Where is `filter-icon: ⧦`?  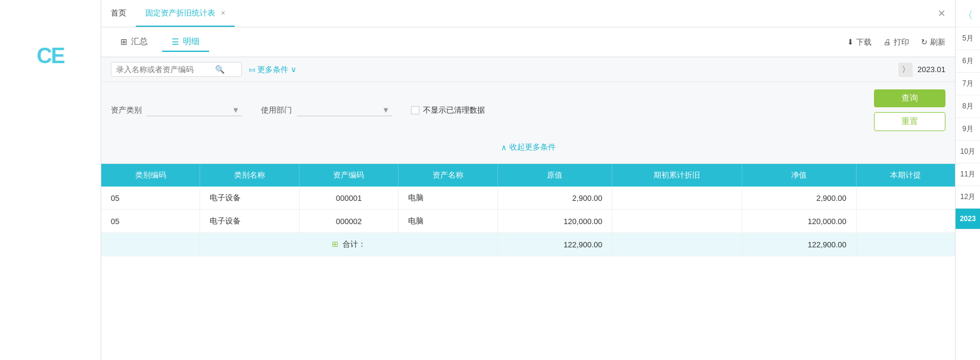
filter-icon: ⧦ is located at coordinates (252, 70).